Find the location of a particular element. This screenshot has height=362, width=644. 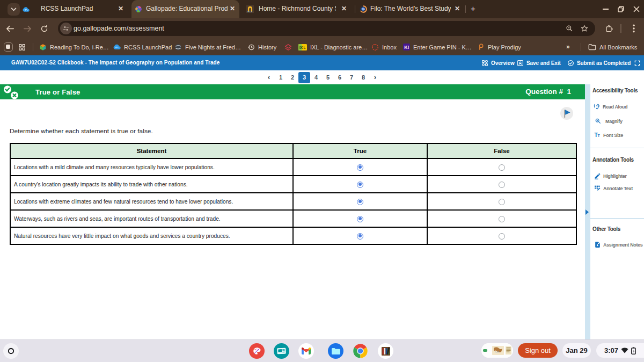

svg-text: T is located at coordinates (599, 135).